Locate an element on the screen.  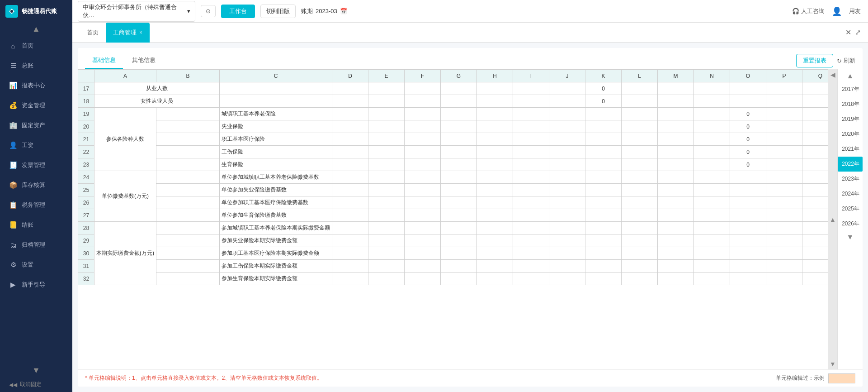
cell-21-c: 职工基本医疗保险 is located at coordinates (276, 139).